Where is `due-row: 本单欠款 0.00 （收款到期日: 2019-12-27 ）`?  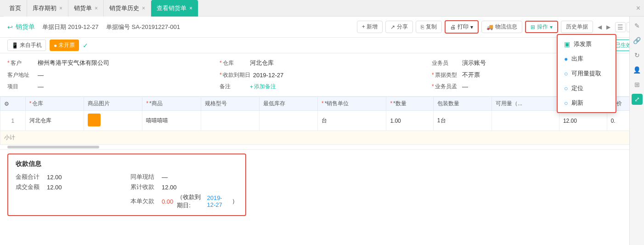
due-row: 本单欠款 0.00 （收款到期日: 2019-12-27 ） is located at coordinates (184, 201).